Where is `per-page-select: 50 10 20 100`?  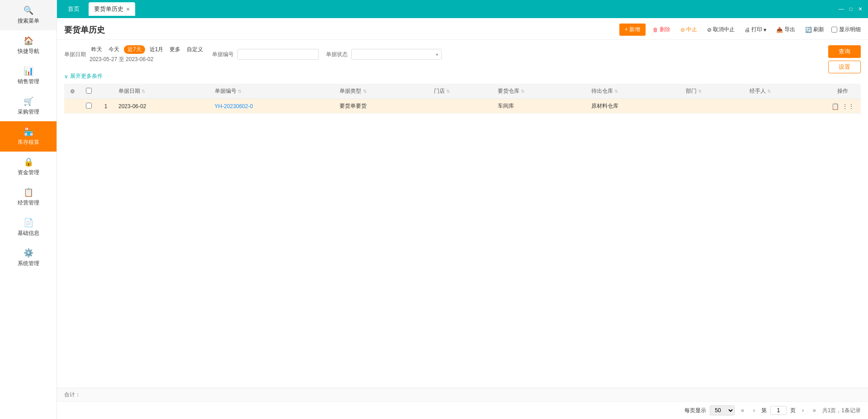 per-page-select: 50 10 20 100 is located at coordinates (722, 410).